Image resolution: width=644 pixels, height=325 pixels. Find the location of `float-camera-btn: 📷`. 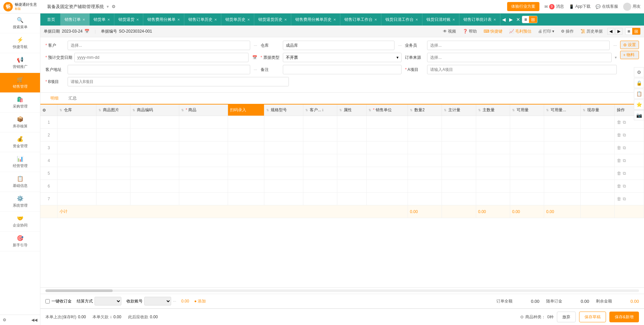

float-camera-btn: 📷 is located at coordinates (639, 115).